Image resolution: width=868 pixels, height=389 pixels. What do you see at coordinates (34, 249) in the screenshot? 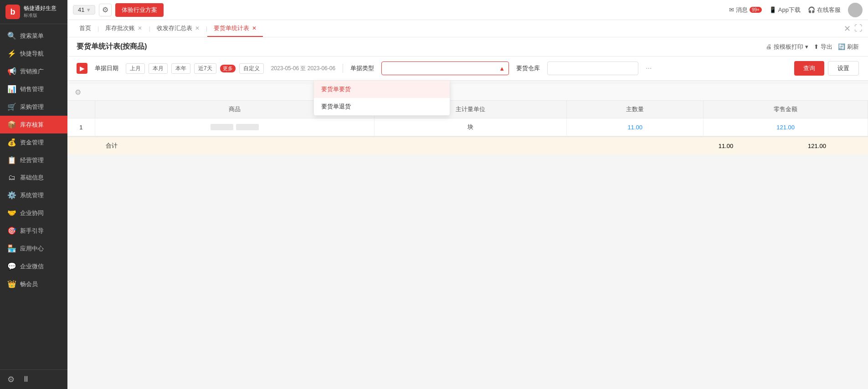
I see `sidebar-item-appstore: 🏪 应用中心` at bounding box center [34, 249].